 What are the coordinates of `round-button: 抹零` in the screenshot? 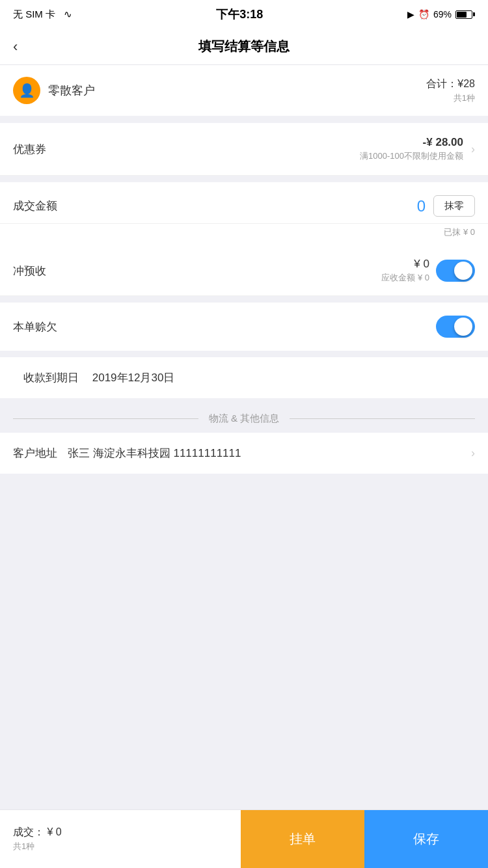 It's located at (454, 206).